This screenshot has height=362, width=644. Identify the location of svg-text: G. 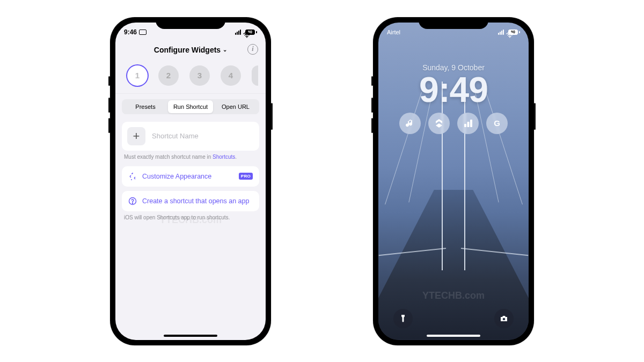
(497, 123).